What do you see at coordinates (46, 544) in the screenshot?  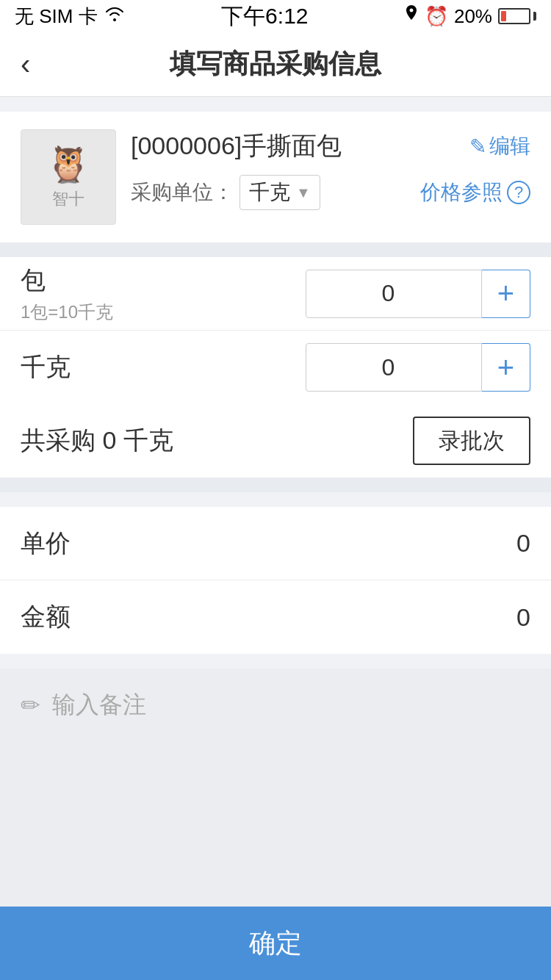 I see `unit-price-label: 单价` at bounding box center [46, 544].